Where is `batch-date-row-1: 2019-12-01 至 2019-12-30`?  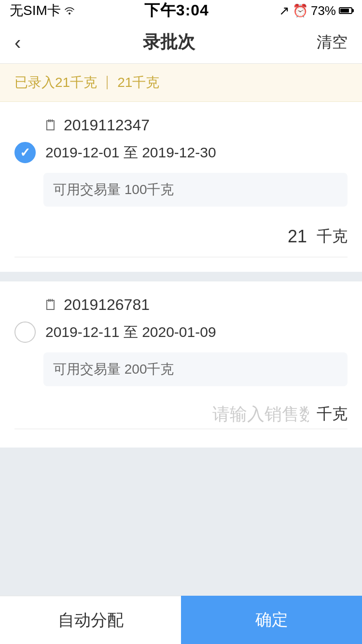 batch-date-row-1: 2019-12-01 至 2019-12-30 is located at coordinates (181, 153).